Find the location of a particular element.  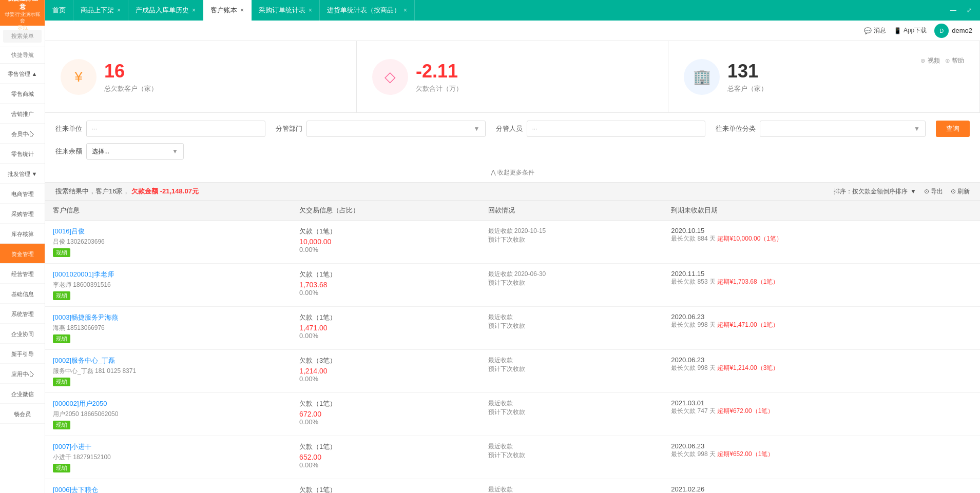

sidebar-item-label: 电商管理 is located at coordinates (23, 194).